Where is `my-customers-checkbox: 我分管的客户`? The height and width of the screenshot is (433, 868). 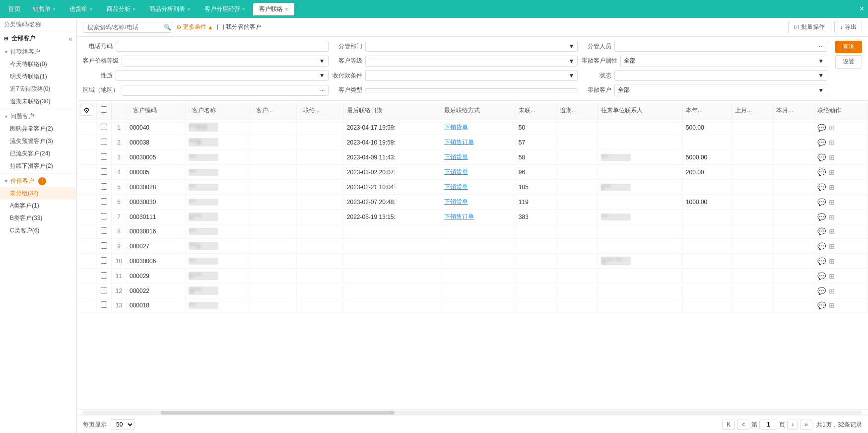 my-customers-checkbox: 我分管的客户 is located at coordinates (239, 27).